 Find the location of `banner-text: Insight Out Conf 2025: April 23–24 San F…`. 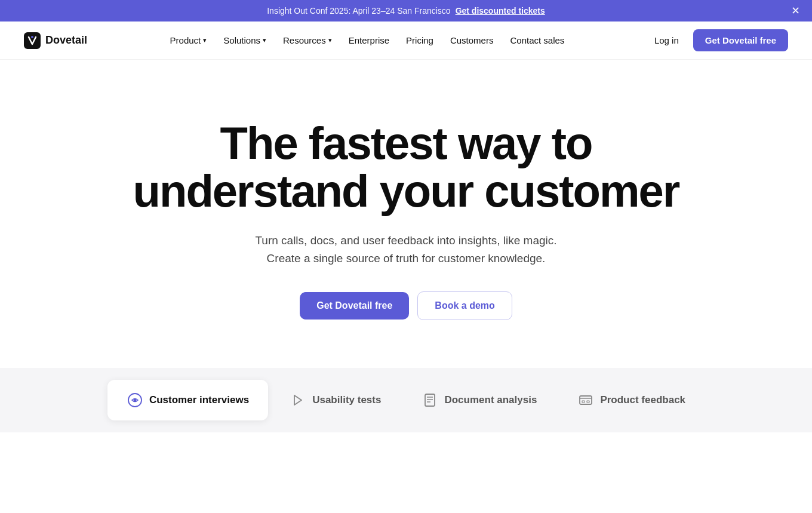

banner-text: Insight Out Conf 2025: April 23–24 San F… is located at coordinates (358, 11).